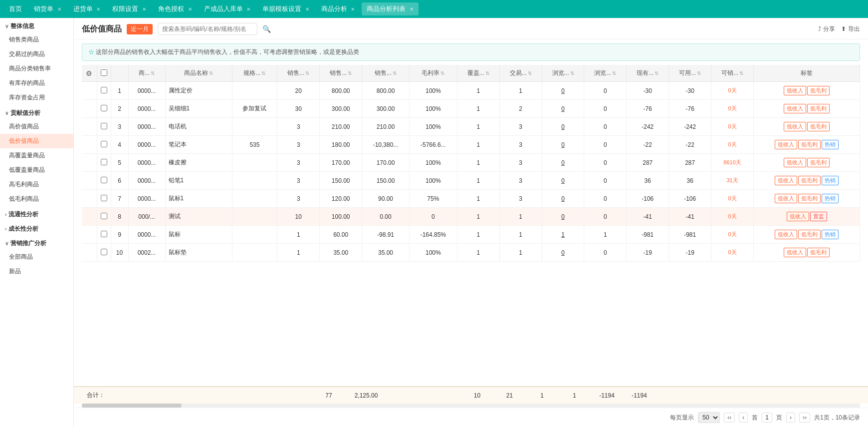 The image size is (868, 427). What do you see at coordinates (37, 112) in the screenshot?
I see `sidebar-group-contribution: ∨ 贡献值分析` at bounding box center [37, 112].